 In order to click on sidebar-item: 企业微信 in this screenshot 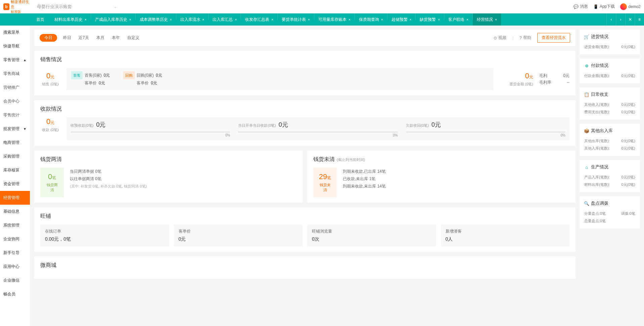, I will do `click(15, 280)`.